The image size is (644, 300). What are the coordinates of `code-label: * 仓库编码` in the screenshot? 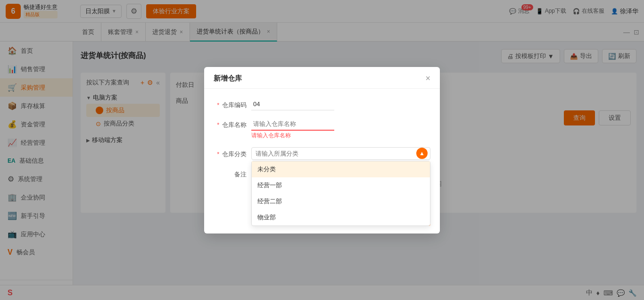 It's located at (230, 104).